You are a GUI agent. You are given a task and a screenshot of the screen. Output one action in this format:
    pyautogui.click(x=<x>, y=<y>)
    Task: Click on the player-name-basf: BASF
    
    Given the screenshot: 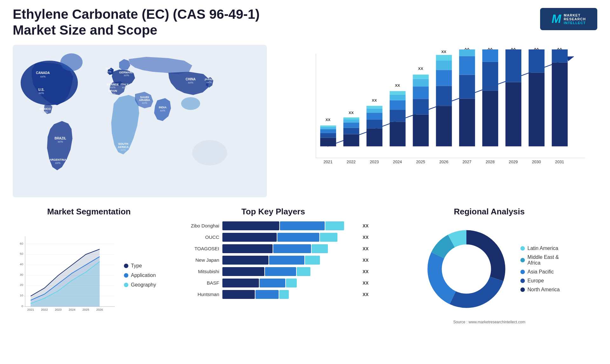 What is the action you would take?
    pyautogui.click(x=199, y=283)
    